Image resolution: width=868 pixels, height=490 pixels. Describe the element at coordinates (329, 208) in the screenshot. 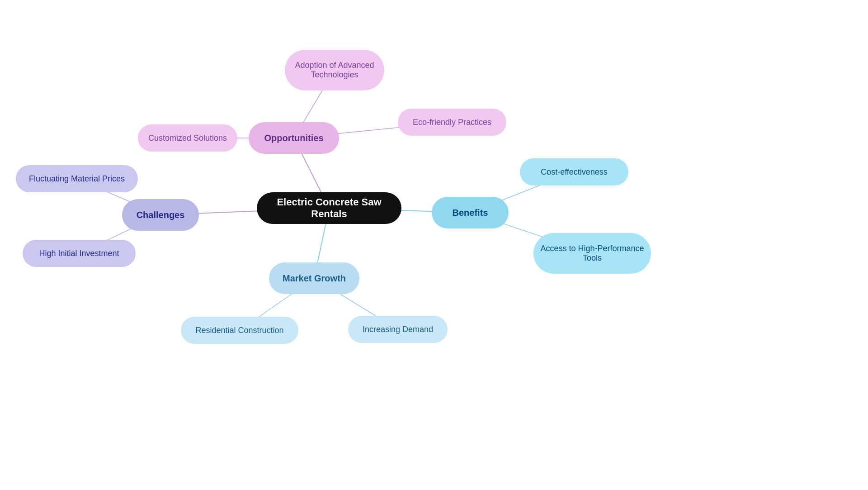

I see `central-node: Electric Concrete Saw Rentals` at that location.